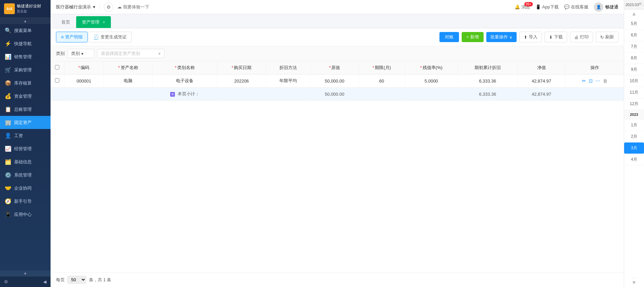 The height and width of the screenshot is (287, 644). I want to click on settings-icon: ⚙, so click(6, 282).